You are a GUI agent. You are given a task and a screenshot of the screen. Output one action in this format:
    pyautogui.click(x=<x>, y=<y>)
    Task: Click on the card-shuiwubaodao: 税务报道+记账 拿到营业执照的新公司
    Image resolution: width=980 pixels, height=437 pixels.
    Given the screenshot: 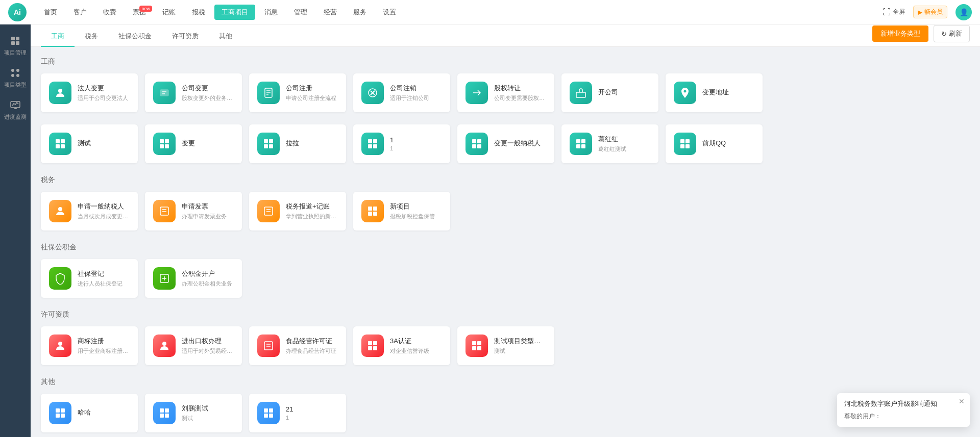 What is the action you would take?
    pyautogui.click(x=298, y=211)
    